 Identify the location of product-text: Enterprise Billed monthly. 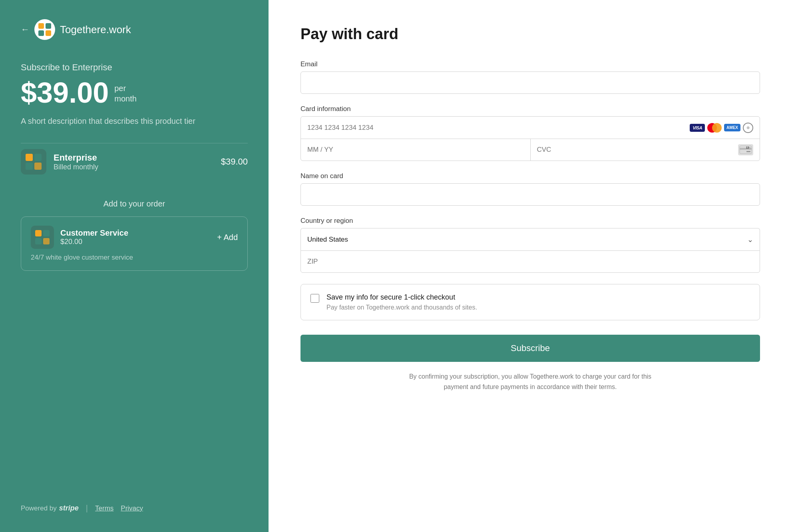
(76, 162).